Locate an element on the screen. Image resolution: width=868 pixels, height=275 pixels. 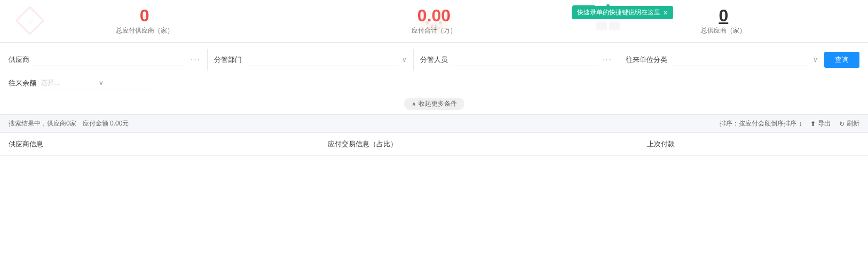
result-supplier-count: 0 is located at coordinates (68, 123).